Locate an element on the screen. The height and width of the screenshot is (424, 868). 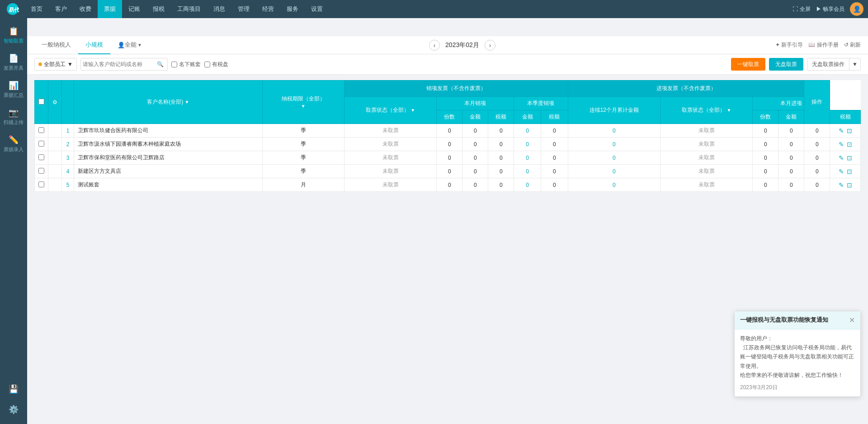
sales-status-filter: ▼ is located at coordinates (413, 110).